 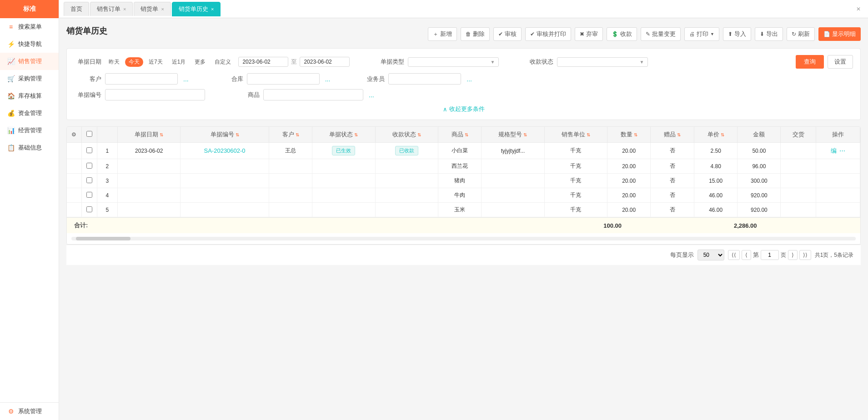 I want to click on page-label: 页, so click(x=783, y=255).